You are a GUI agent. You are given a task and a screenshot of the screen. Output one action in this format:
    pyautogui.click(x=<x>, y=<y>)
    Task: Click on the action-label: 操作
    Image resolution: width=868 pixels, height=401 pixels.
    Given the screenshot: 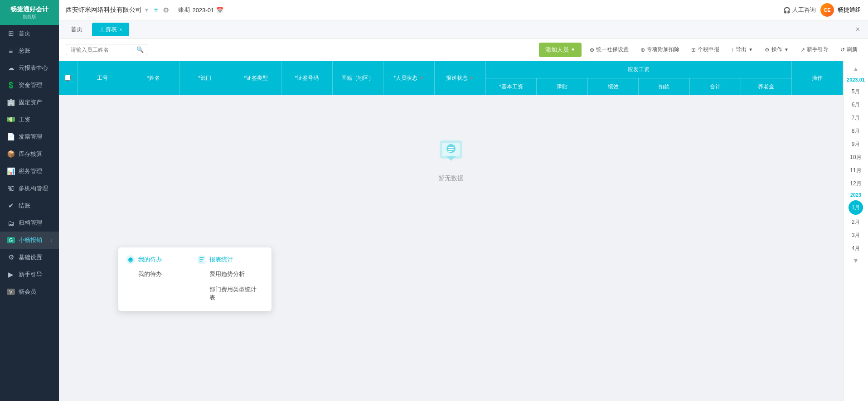 What is the action you would take?
    pyautogui.click(x=777, y=50)
    